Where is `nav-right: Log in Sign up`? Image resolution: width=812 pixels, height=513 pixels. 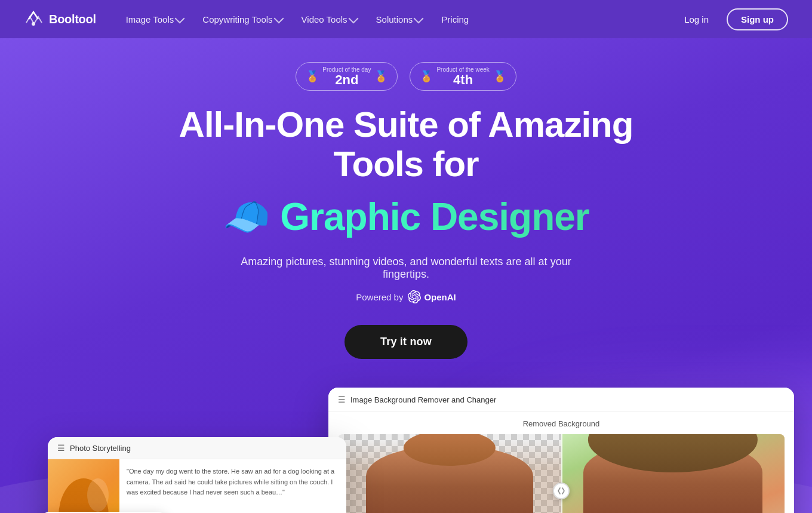
nav-right: Log in Sign up is located at coordinates (732, 19).